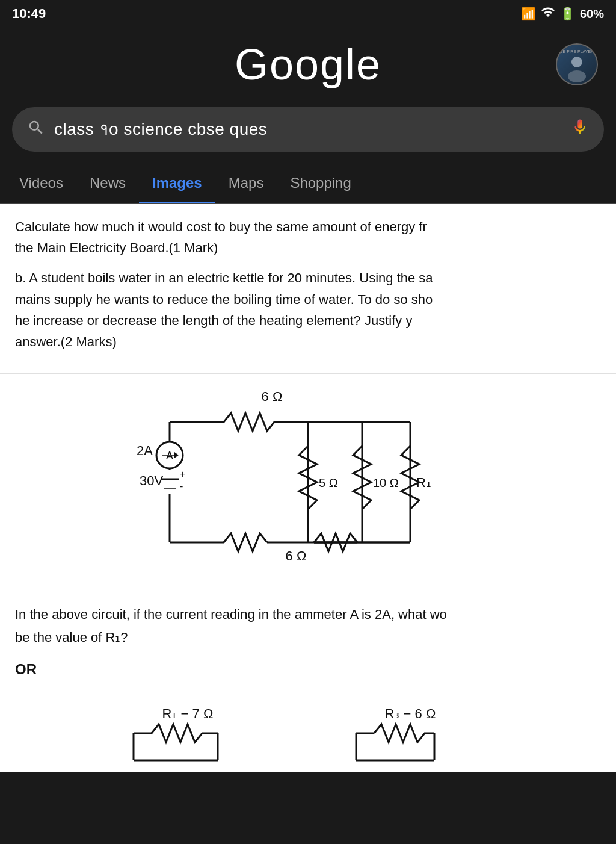 Image resolution: width=616 pixels, height=844 pixels. What do you see at coordinates (308, 64) in the screenshot?
I see `google-header: Google EE FIRE PLAYER` at bounding box center [308, 64].